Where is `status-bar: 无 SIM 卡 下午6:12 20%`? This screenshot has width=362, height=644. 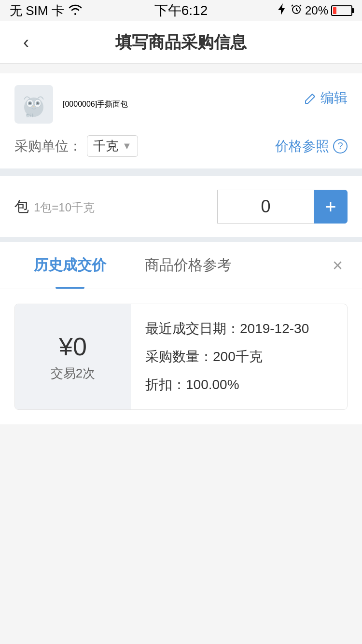
status-bar: 无 SIM 卡 下午6:12 20% is located at coordinates (181, 11).